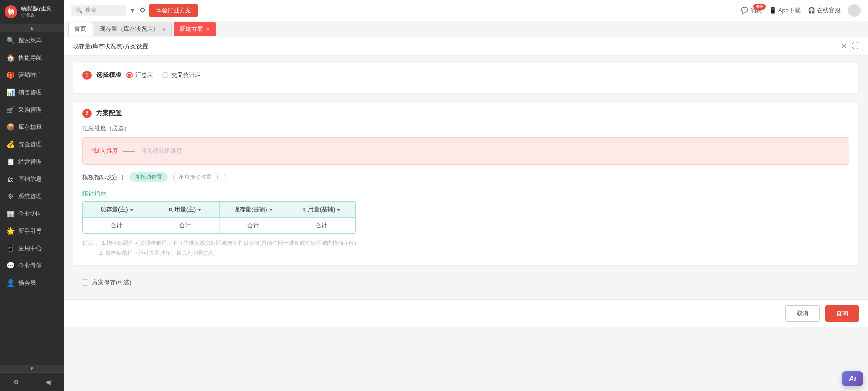  Describe the element at coordinates (32, 248) in the screenshot. I see `sidebar-item-app-center: 📱 应用中心` at that location.